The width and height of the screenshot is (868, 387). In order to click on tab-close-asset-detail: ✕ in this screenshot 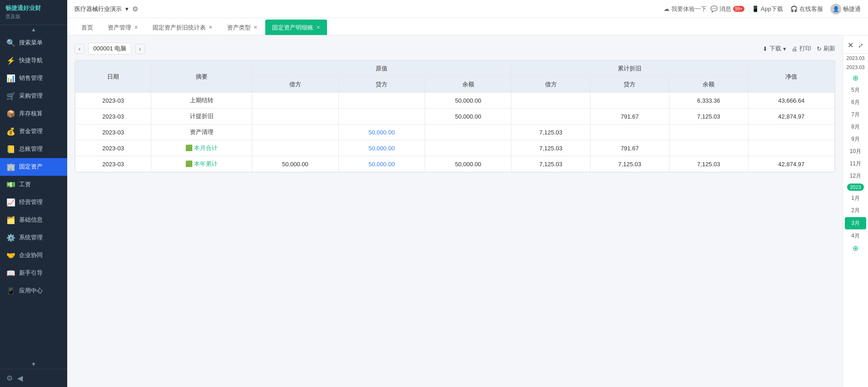, I will do `click(318, 27)`.